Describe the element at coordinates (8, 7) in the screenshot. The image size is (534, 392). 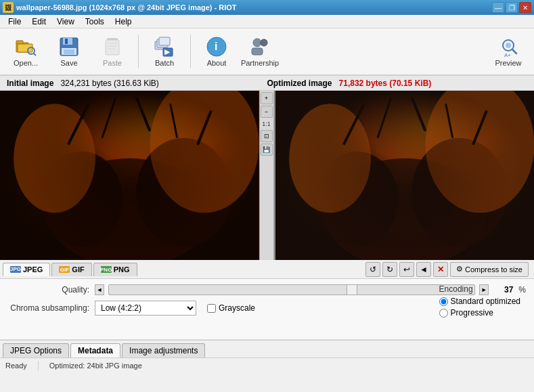
I see `app-icon: 🖼` at that location.